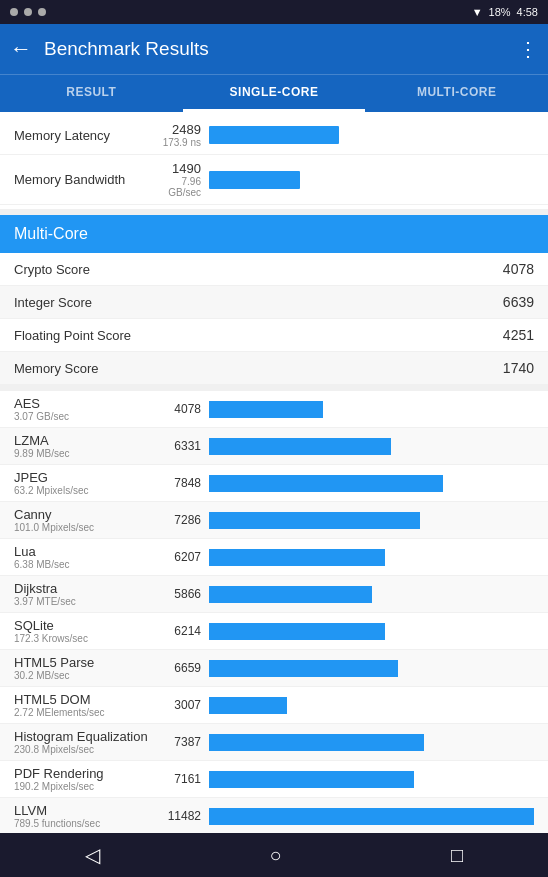 This screenshot has height=877, width=548. I want to click on signal-icon, so click(28, 12).